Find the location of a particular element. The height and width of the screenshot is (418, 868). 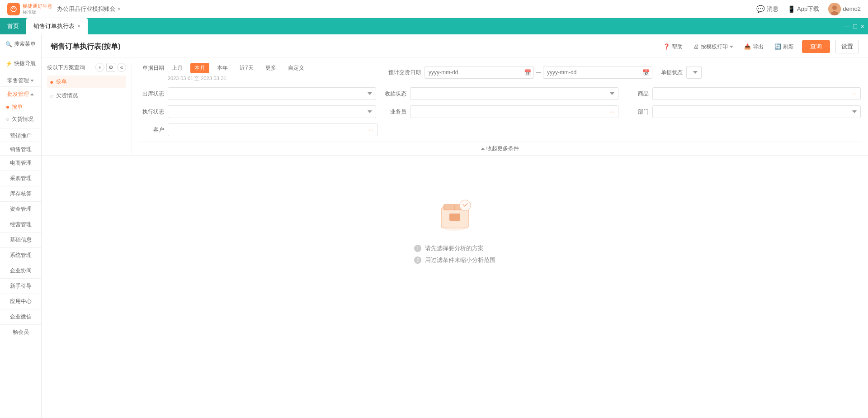

scheme-edit-button: ⚙ is located at coordinates (111, 67).